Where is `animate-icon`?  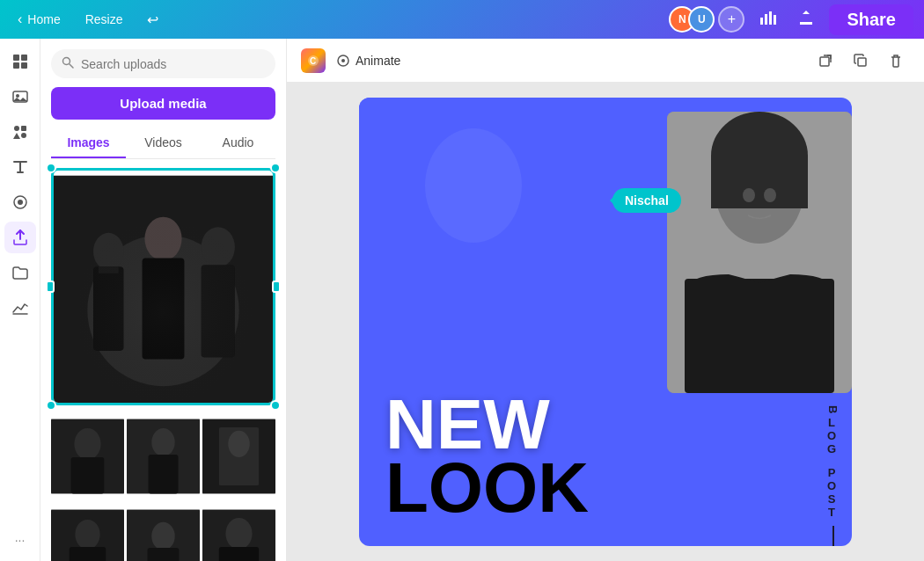
animate-icon is located at coordinates (343, 61).